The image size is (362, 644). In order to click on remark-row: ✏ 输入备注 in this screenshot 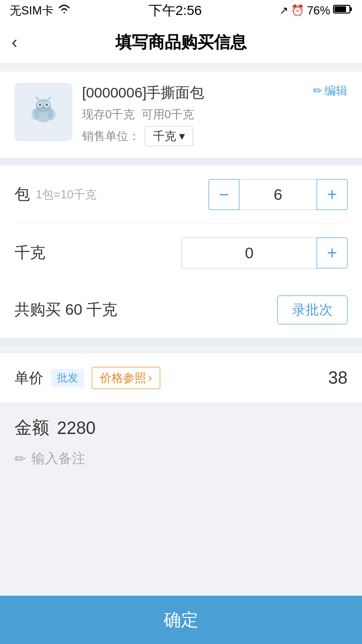, I will do `click(181, 459)`.